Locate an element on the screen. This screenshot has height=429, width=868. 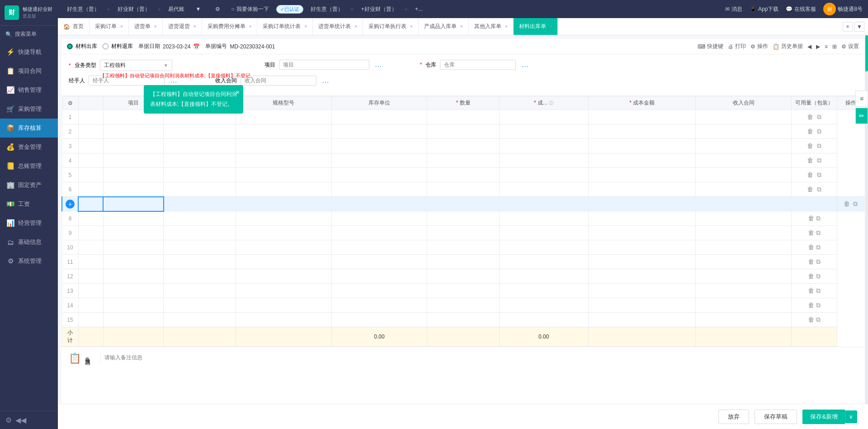
sidebar-item-system: ⚙ 系统管理 is located at coordinates (29, 261).